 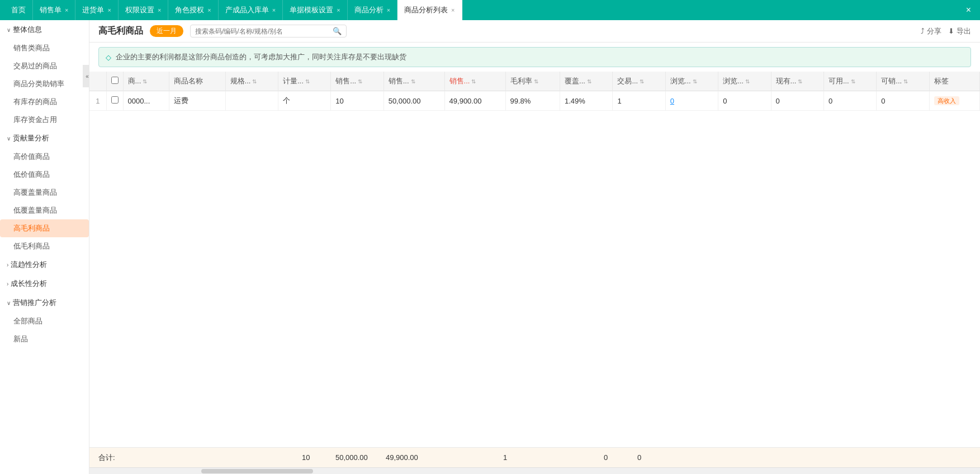 I want to click on sidebar-group-trend: › 流趋性分析, so click(x=45, y=265).